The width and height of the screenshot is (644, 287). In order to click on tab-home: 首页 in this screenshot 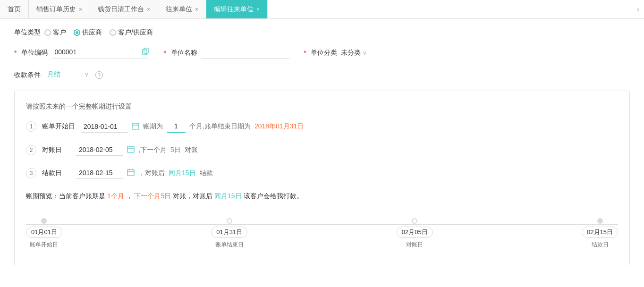, I will do `click(14, 9)`.